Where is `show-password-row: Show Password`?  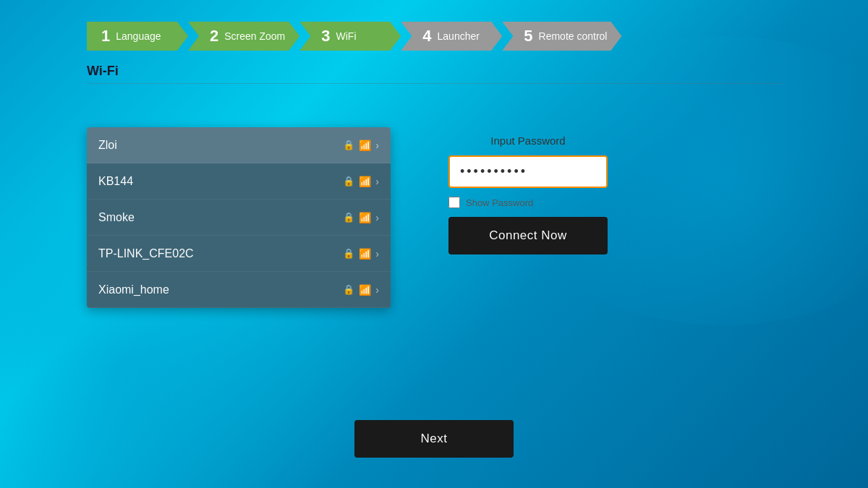 show-password-row: Show Password is located at coordinates (490, 202).